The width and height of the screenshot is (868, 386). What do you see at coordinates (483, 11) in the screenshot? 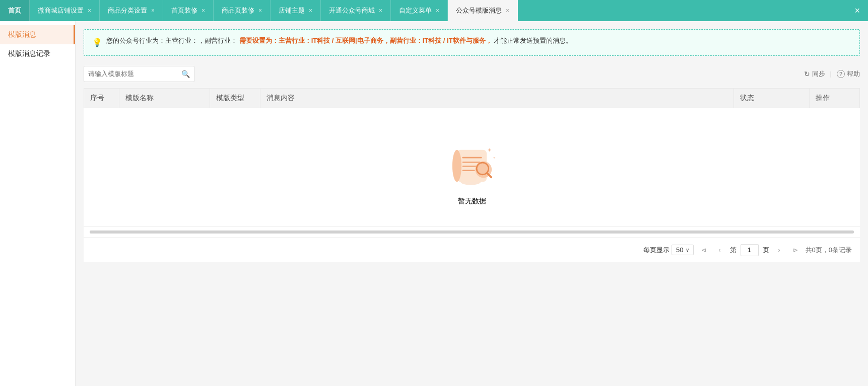
I see `tab-template-msg: 公众号模版消息 ×` at bounding box center [483, 11].